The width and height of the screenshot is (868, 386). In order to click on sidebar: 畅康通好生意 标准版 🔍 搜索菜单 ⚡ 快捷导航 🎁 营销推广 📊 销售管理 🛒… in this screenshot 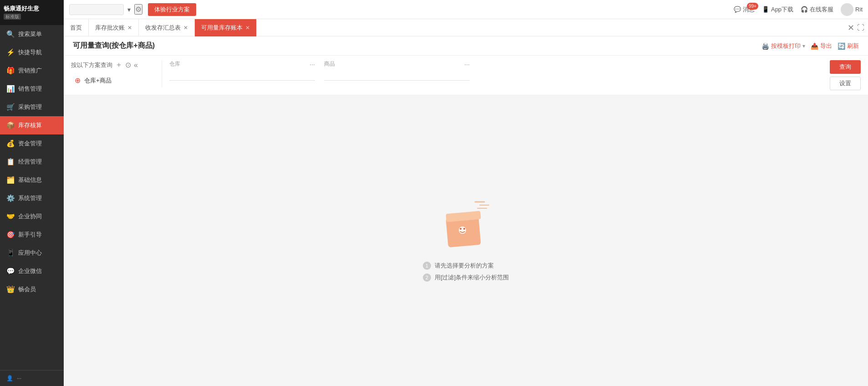, I will do `click(32, 193)`.